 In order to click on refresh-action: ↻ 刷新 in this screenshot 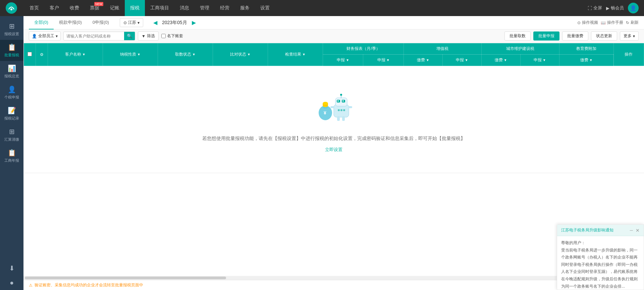, I will do `click(632, 23)`.